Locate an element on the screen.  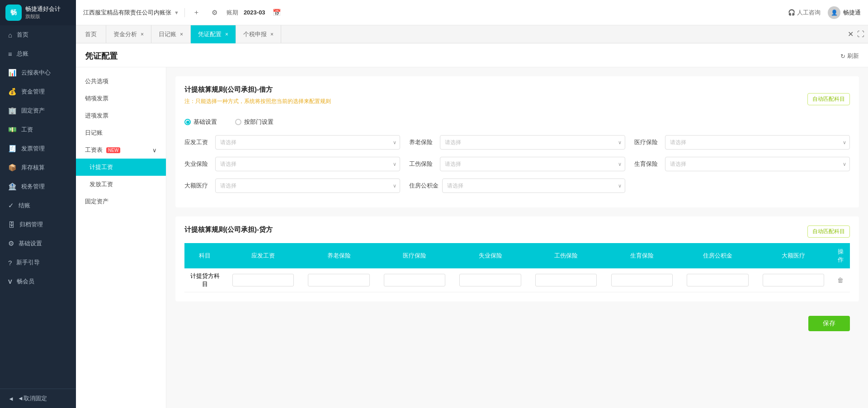
sidebar-item-archive: 🗄 归档管理 is located at coordinates (38, 225).